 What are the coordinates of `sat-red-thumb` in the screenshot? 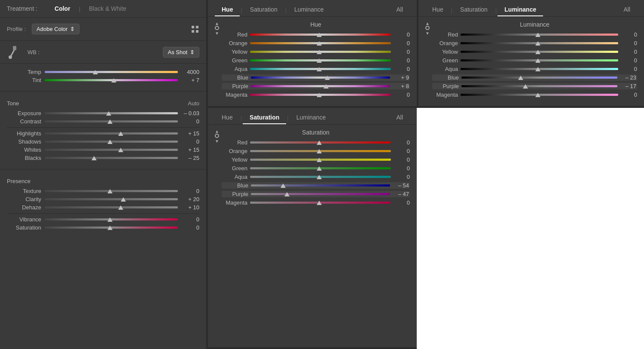 It's located at (319, 143).